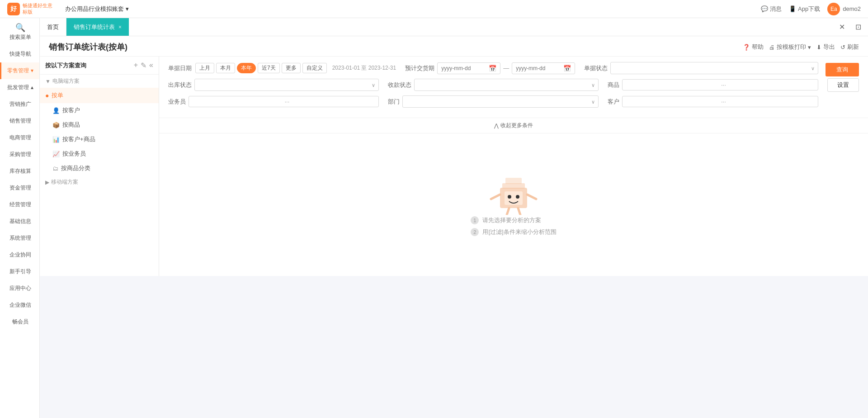  What do you see at coordinates (850, 47) in the screenshot?
I see `refresh-button: ↺ 刷新` at bounding box center [850, 47].